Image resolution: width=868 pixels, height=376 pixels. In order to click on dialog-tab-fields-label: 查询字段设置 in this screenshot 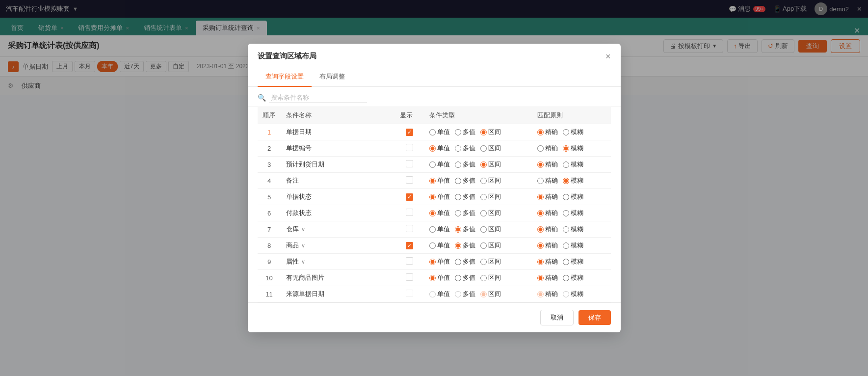, I will do `click(285, 77)`.